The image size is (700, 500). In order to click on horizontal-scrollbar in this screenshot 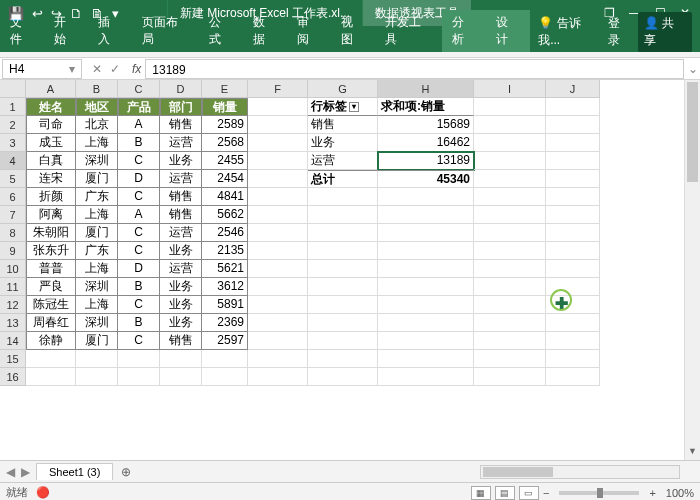, I will do `click(580, 472)`.